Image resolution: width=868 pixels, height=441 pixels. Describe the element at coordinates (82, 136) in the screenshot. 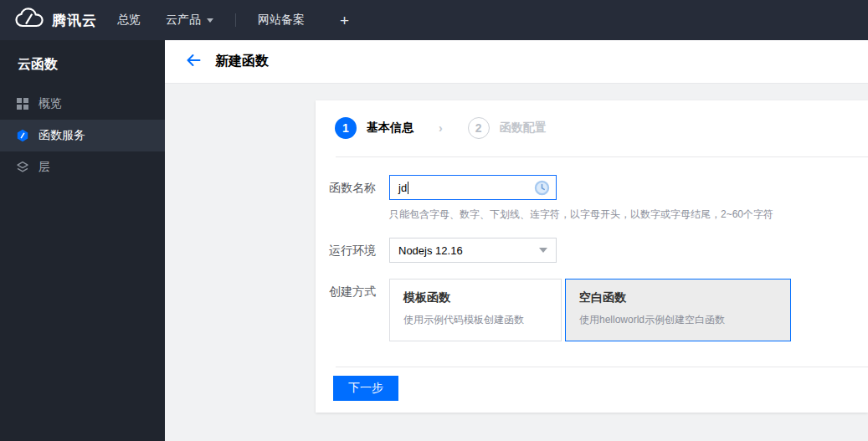

I see `sidebar-item-function-service: 函数服务` at that location.